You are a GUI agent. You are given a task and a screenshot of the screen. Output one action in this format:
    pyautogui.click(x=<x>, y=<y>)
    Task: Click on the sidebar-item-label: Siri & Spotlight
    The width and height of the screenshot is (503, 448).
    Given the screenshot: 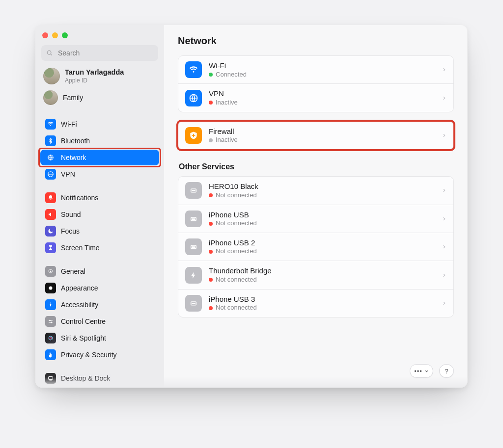 What is the action you would take?
    pyautogui.click(x=108, y=338)
    